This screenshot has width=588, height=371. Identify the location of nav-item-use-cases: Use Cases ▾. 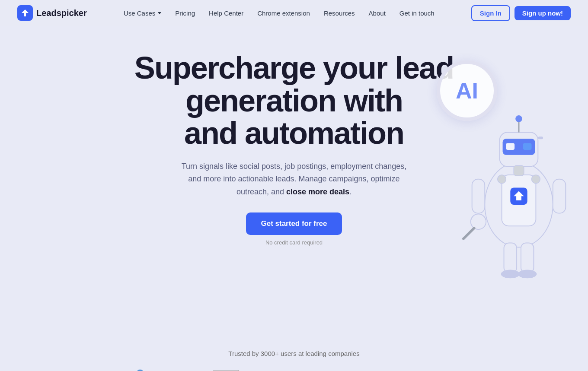
(142, 13).